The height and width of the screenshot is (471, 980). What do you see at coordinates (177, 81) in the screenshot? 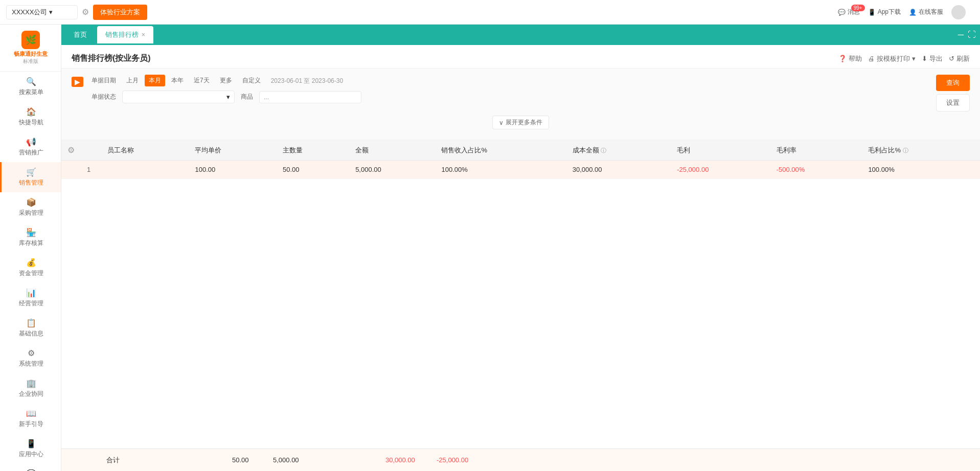
I see `date-tab-current-year: 本年` at bounding box center [177, 81].